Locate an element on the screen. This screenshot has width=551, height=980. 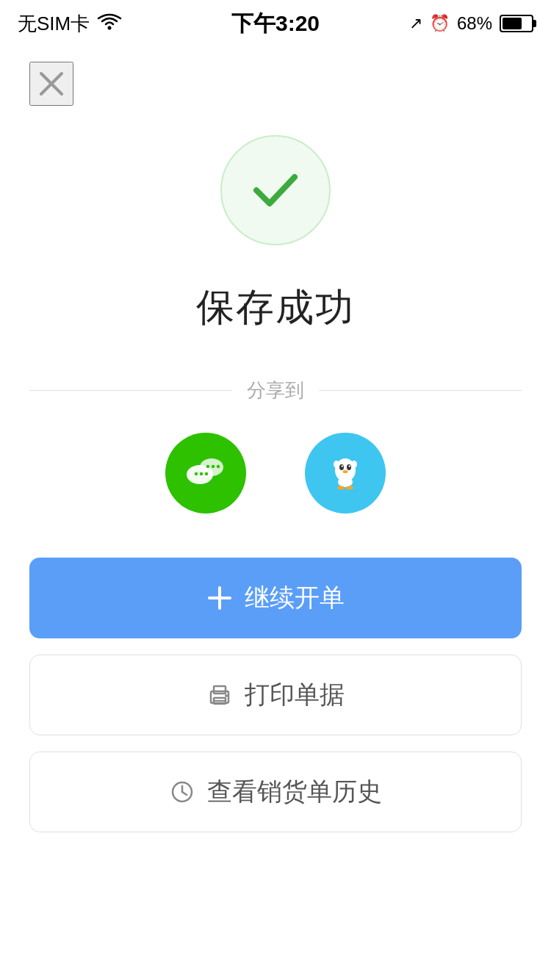
status-left: 无SIM卡 is located at coordinates (70, 24).